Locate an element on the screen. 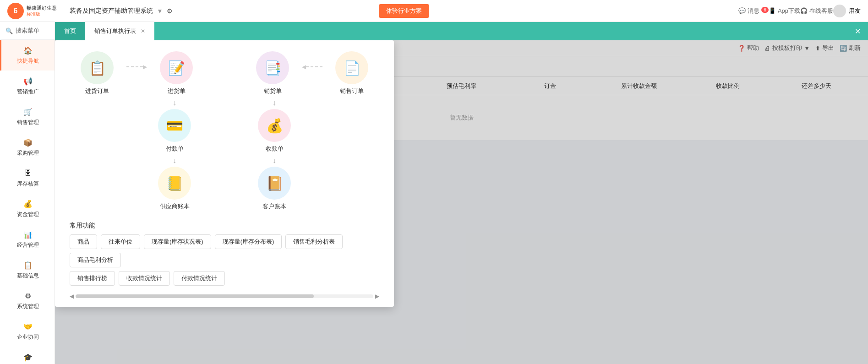 The width and height of the screenshot is (868, 364). modal-scrollbar: ◀ ▶ is located at coordinates (224, 294).